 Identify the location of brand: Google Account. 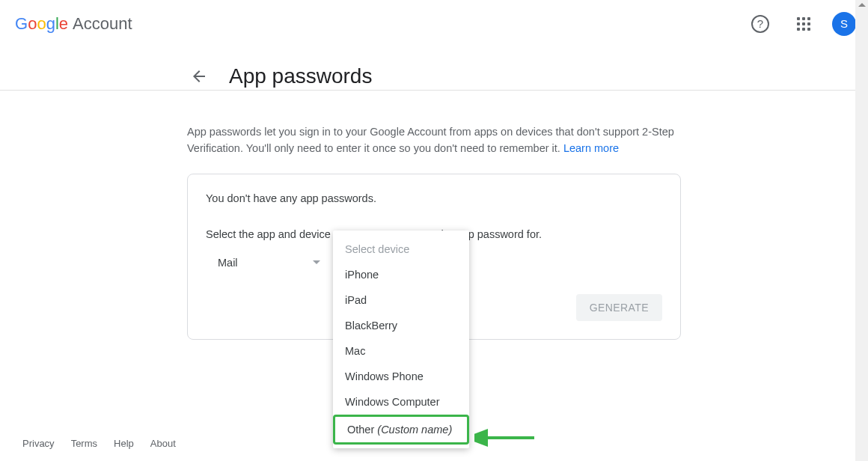
(73, 24).